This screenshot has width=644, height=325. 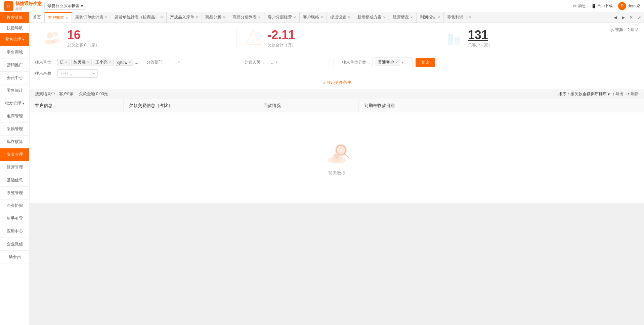 What do you see at coordinates (184, 17) in the screenshot?
I see `tab-production: 产成品入库单 ✕` at bounding box center [184, 17].